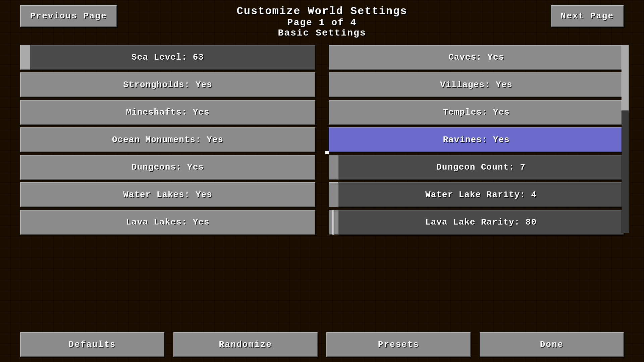 This screenshot has height=362, width=644. What do you see at coordinates (333, 222) in the screenshot?
I see `lava-lake-rarity-slider-handle` at bounding box center [333, 222].